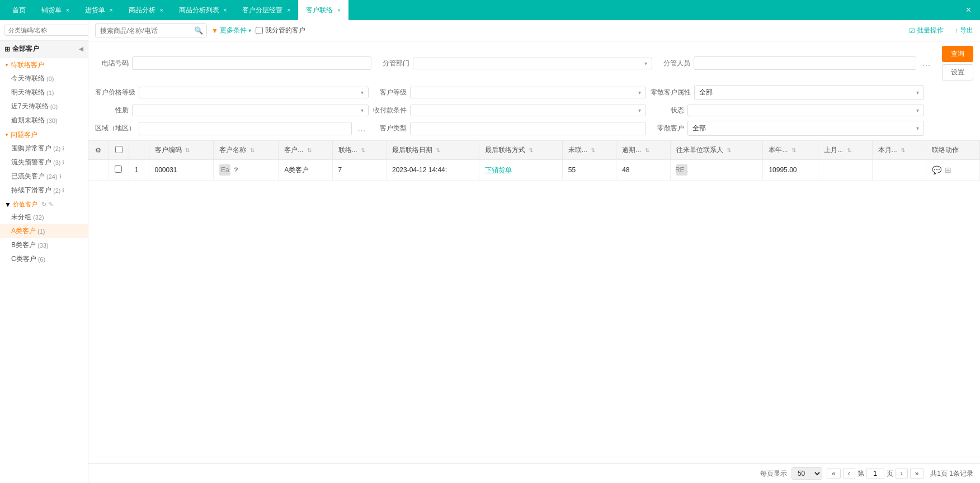  What do you see at coordinates (729, 150) in the screenshot?
I see `contact-person-sort-icon: ⇅` at bounding box center [729, 150].